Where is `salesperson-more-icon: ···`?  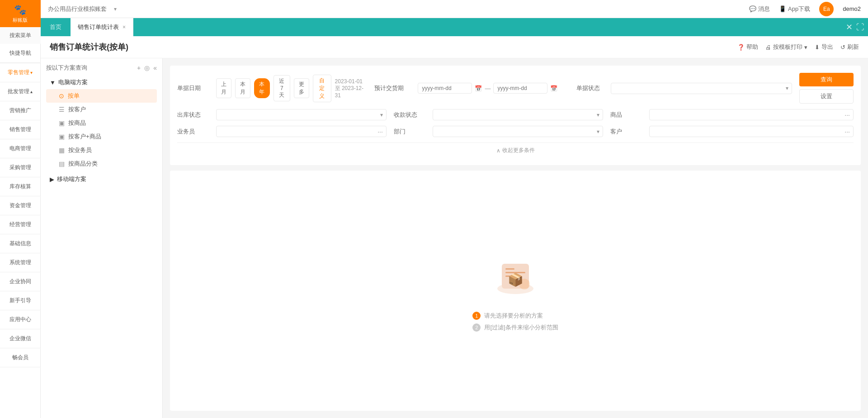 salesperson-more-icon: ··· is located at coordinates (380, 132).